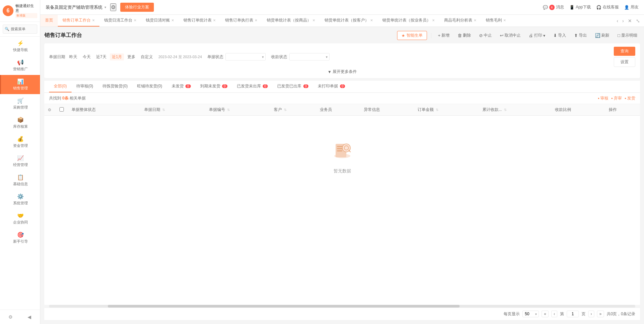  I want to click on tab-close-margin: ✕, so click(475, 20).